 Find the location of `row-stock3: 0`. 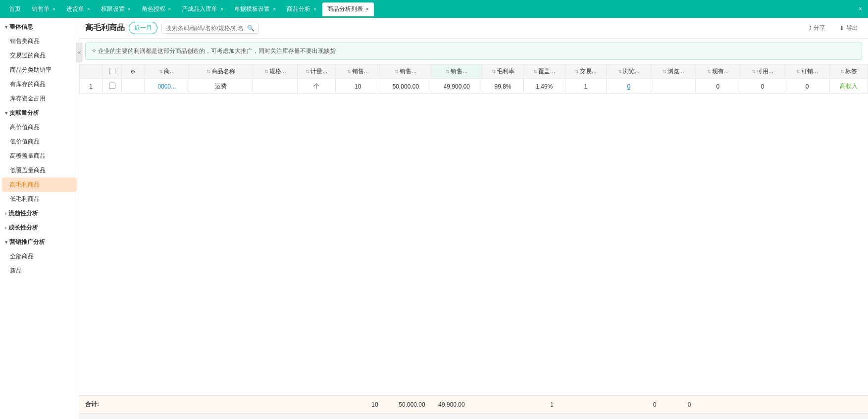

row-stock3: 0 is located at coordinates (807, 87).